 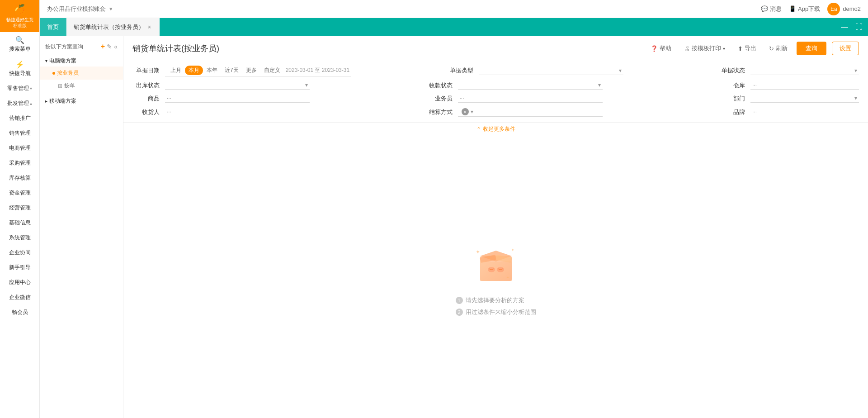 What do you see at coordinates (194, 71) in the screenshot?
I see `date-btn-this-month: 本月` at bounding box center [194, 71].